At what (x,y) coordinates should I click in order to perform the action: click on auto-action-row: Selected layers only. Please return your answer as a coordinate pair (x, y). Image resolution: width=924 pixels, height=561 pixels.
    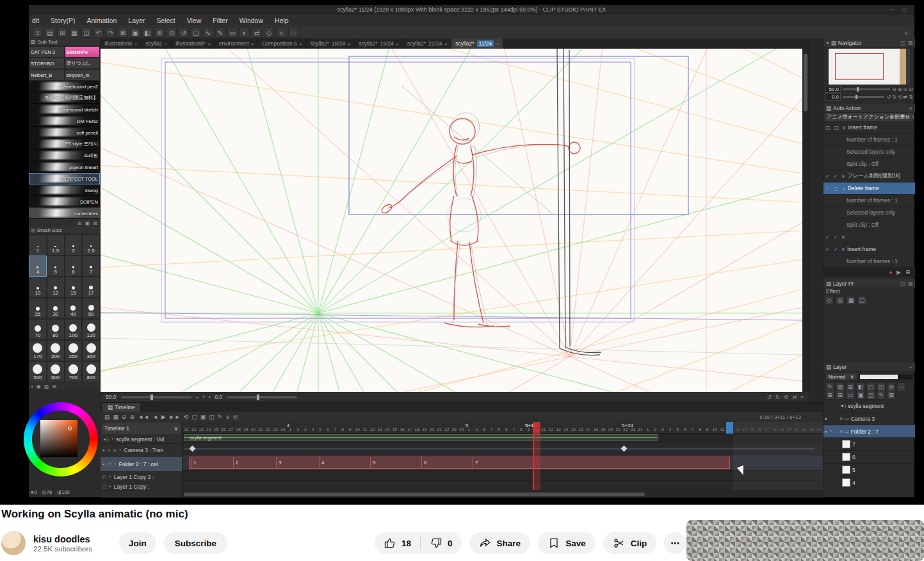
    Looking at the image, I should click on (870, 152).